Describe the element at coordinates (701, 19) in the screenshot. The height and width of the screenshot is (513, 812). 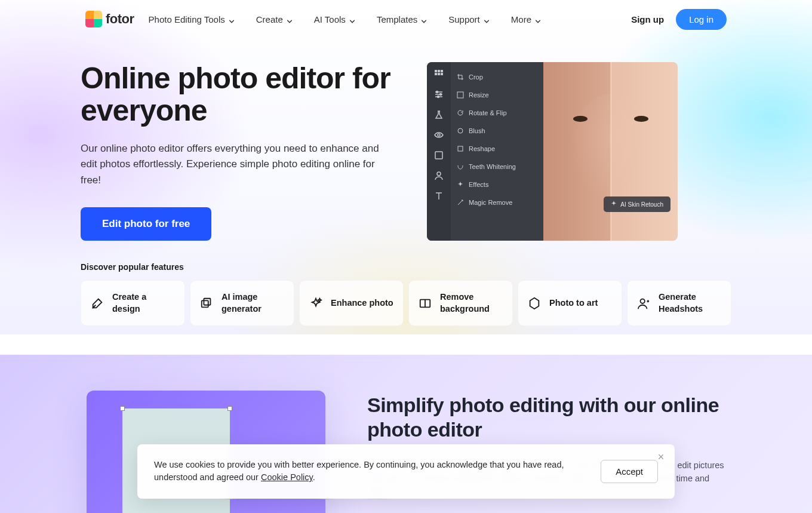
I see `login-button: Log in` at that location.